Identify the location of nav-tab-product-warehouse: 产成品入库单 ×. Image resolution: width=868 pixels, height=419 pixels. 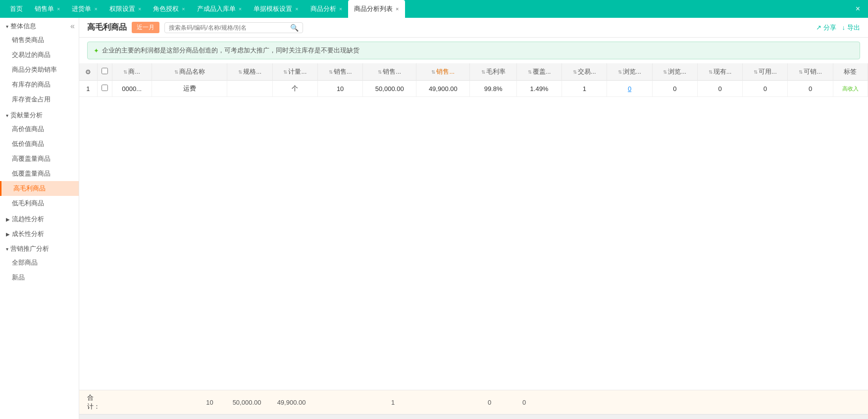
(219, 9).